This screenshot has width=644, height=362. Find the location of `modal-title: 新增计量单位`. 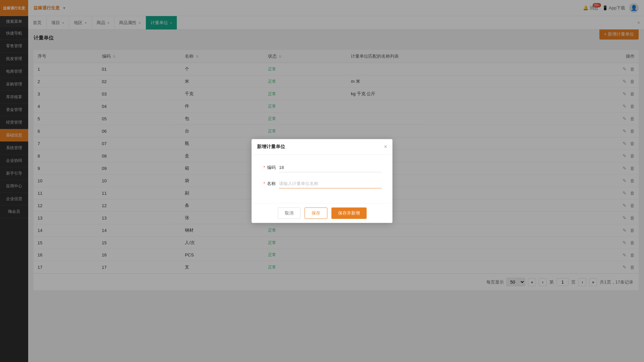

modal-title: 新增计量单位 is located at coordinates (271, 147).